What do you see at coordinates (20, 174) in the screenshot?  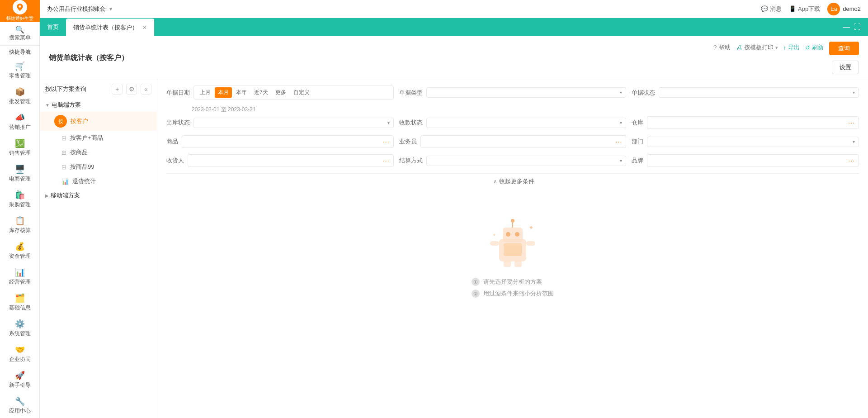 I see `sidebar-item-ecommerce: 🖥️ 电商管理` at bounding box center [20, 174].